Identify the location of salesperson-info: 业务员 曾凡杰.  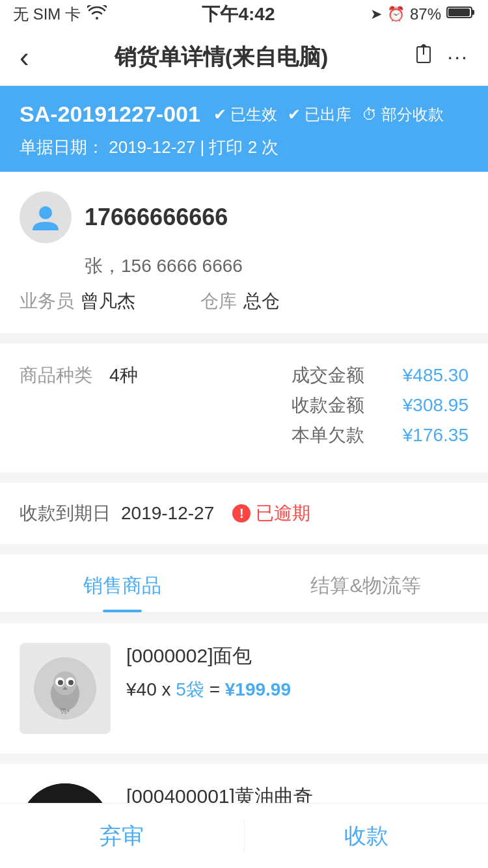
(77, 301).